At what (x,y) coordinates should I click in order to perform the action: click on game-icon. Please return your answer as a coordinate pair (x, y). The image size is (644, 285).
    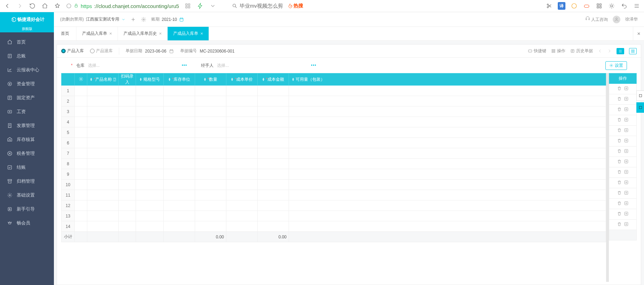
    Looking at the image, I should click on (587, 6).